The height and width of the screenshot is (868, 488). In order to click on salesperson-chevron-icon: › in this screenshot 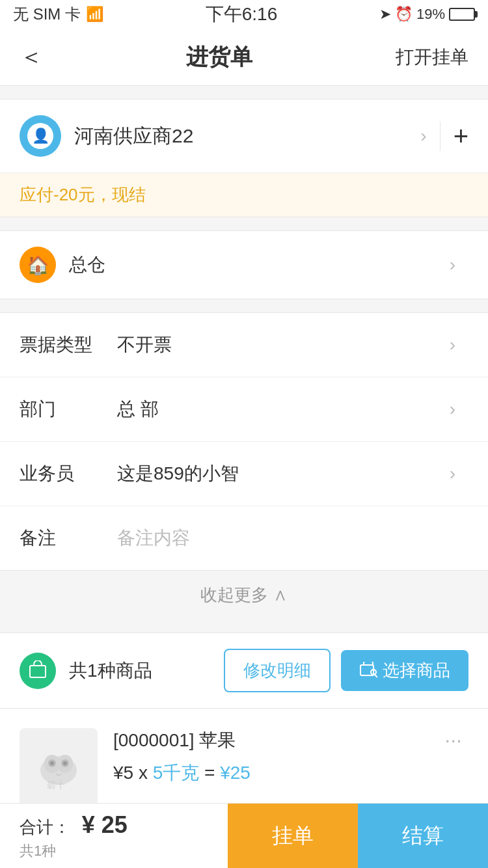, I will do `click(453, 474)`.